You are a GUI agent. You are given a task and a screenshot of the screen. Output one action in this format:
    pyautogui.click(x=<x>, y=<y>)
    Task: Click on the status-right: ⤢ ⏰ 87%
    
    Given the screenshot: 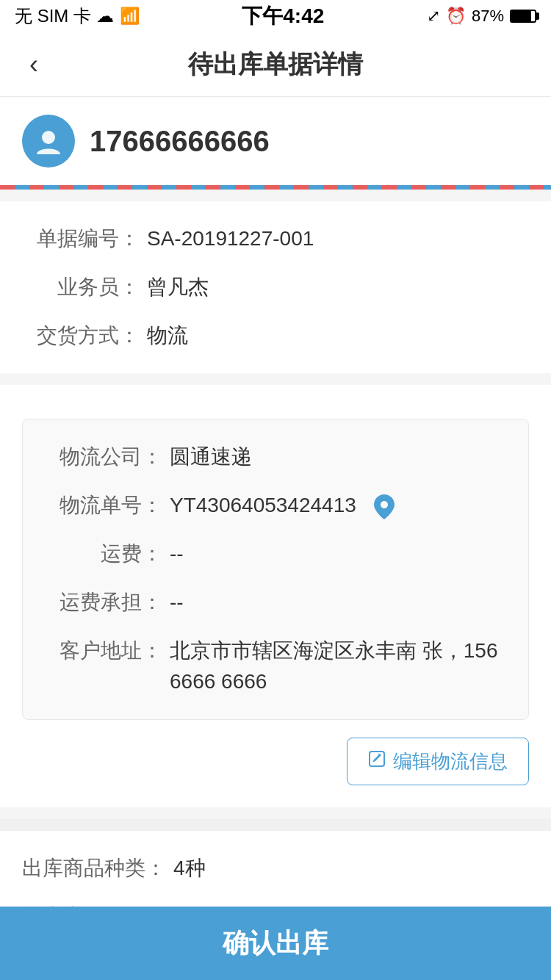 What is the action you would take?
    pyautogui.click(x=482, y=16)
    